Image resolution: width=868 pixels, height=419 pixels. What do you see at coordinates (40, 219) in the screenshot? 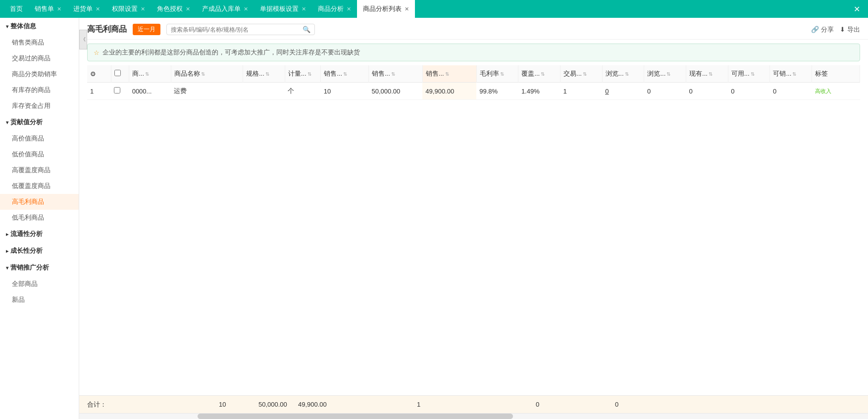
I see `sidebar: ▾ 整体信息 销售类商品 交易过的商品 商品分类助销率 有库存的商品 库存资金占…` at bounding box center [40, 219].